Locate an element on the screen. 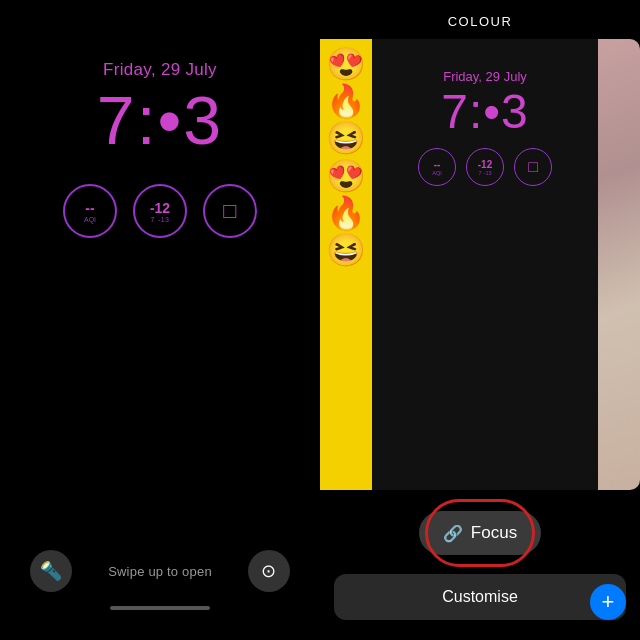  aqi-value: -- is located at coordinates (90, 208).